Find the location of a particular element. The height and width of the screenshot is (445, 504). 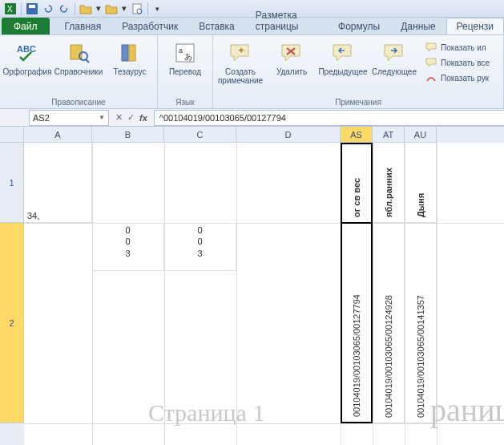

delete-comment-button: Удалить is located at coordinates (292, 58).